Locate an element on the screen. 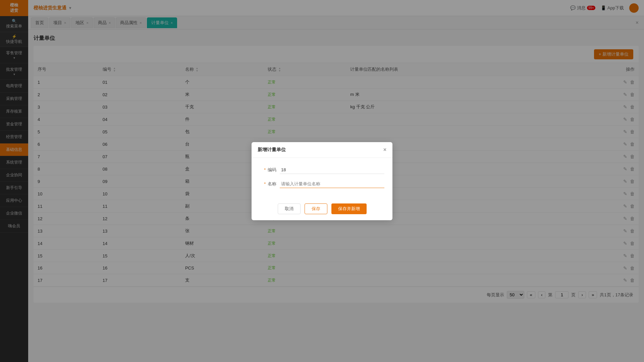 The width and height of the screenshot is (644, 362). add-unit-modal: 新增计量单位 × * 编码 * 名称 取消 保存 保存并新增 is located at coordinates (322, 181).